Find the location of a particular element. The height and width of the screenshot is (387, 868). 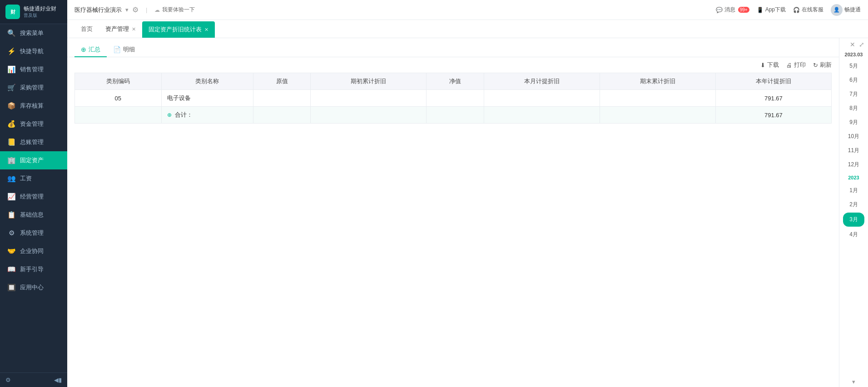

sidebar-item-quick-nav: ⚡ 快捷导航 is located at coordinates (34, 51).